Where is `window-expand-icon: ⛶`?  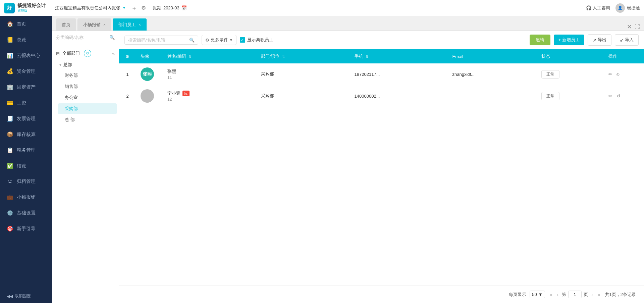 window-expand-icon: ⛶ is located at coordinates (637, 27).